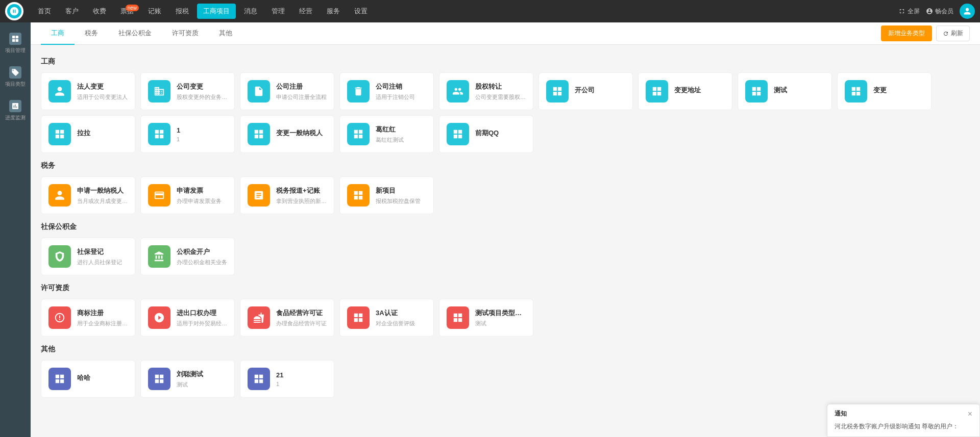 The height and width of the screenshot is (437, 980). I want to click on card-21: 21 1, so click(287, 379).